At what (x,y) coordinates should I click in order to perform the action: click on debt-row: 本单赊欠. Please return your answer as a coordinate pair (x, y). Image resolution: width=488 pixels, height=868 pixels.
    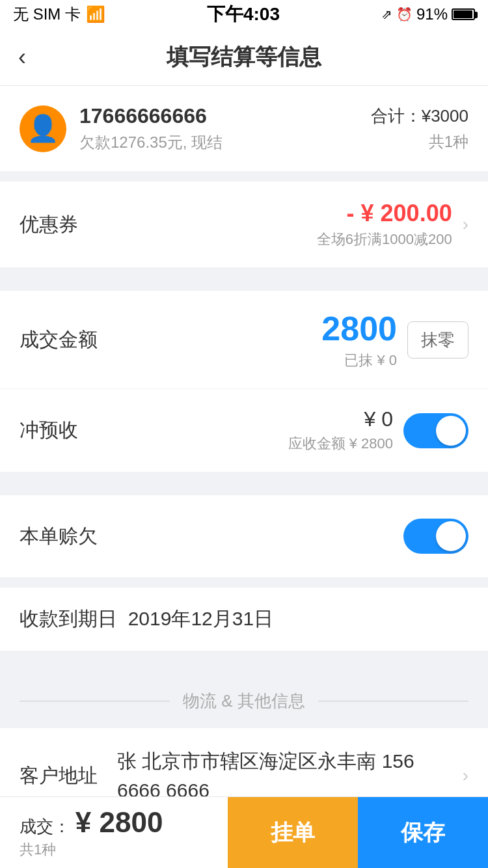
    Looking at the image, I should click on (244, 536).